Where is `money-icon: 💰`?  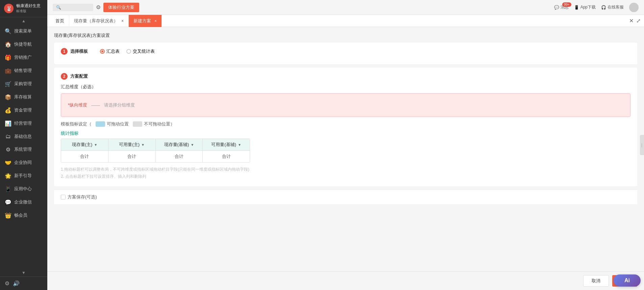 money-icon: 💰 is located at coordinates (8, 110).